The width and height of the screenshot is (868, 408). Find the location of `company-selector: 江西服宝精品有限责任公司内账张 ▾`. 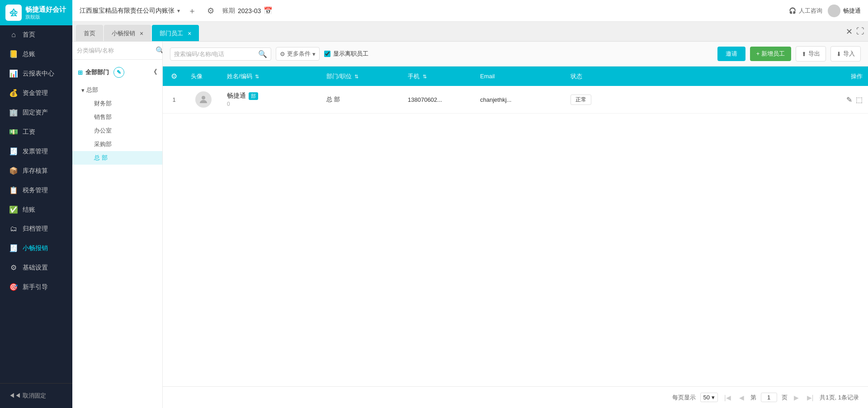

company-selector: 江西服宝精品有限责任公司内账张 ▾ is located at coordinates (130, 11).